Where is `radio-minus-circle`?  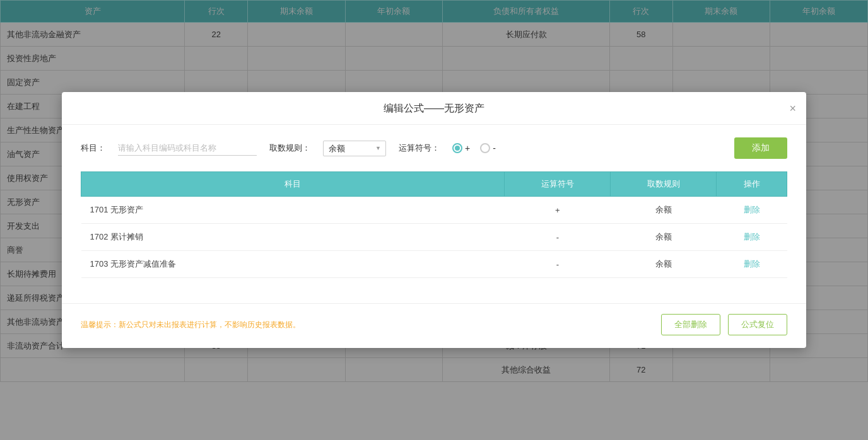 radio-minus-circle is located at coordinates (485, 148).